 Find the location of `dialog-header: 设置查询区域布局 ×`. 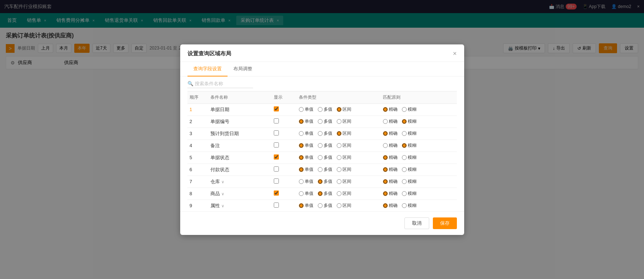

dialog-header: 设置查询区域布局 × is located at coordinates (322, 53).